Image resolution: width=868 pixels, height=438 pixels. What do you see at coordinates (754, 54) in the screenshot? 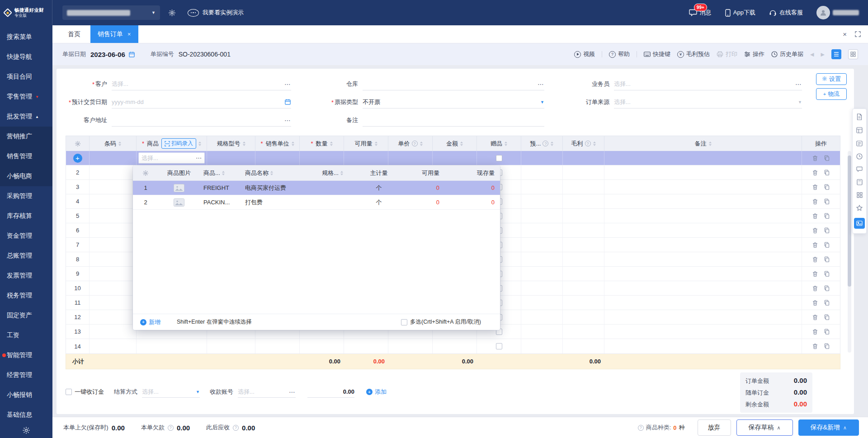
I see `operations-button: 操作` at bounding box center [754, 54].